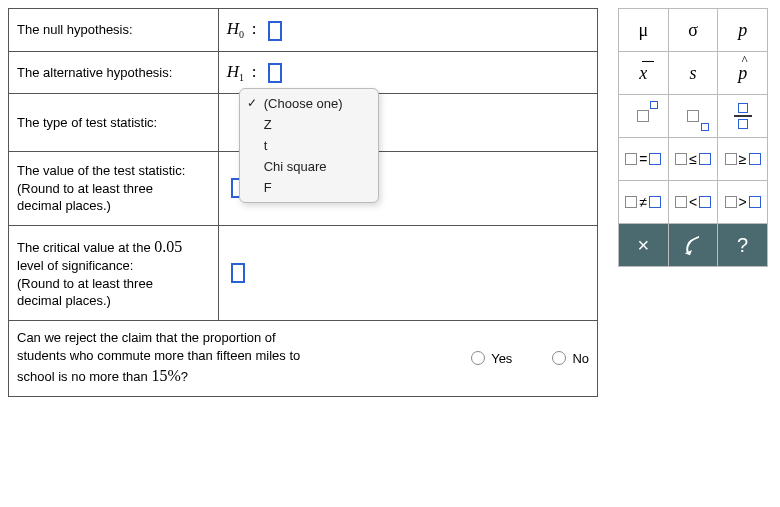  Describe the element at coordinates (694, 245) in the screenshot. I see `palette-undo-button` at that location.